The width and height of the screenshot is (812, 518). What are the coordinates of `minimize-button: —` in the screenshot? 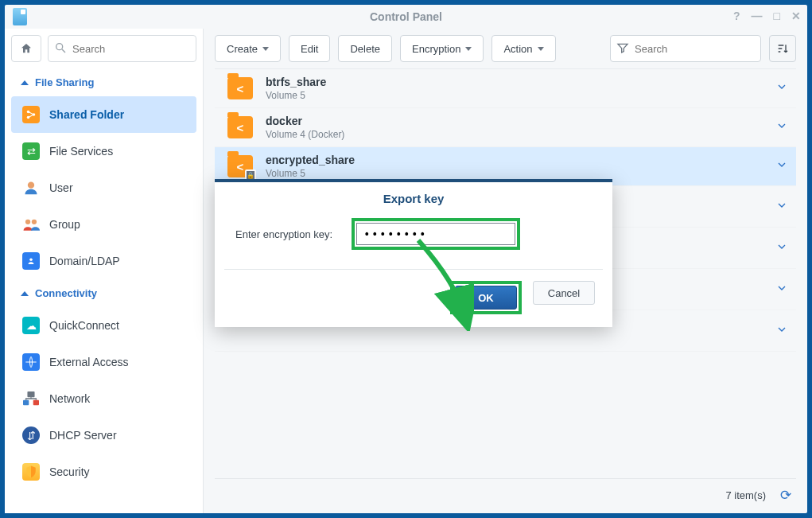 It's located at (757, 16).